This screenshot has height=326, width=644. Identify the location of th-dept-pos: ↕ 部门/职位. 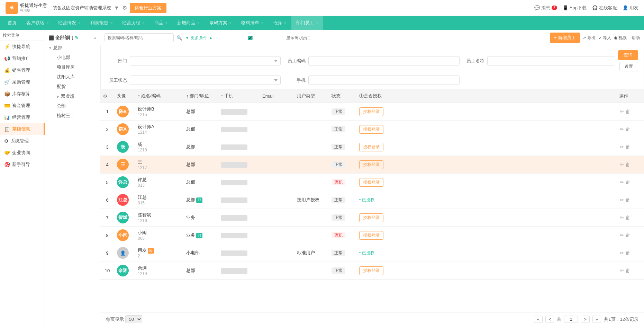
(201, 96).